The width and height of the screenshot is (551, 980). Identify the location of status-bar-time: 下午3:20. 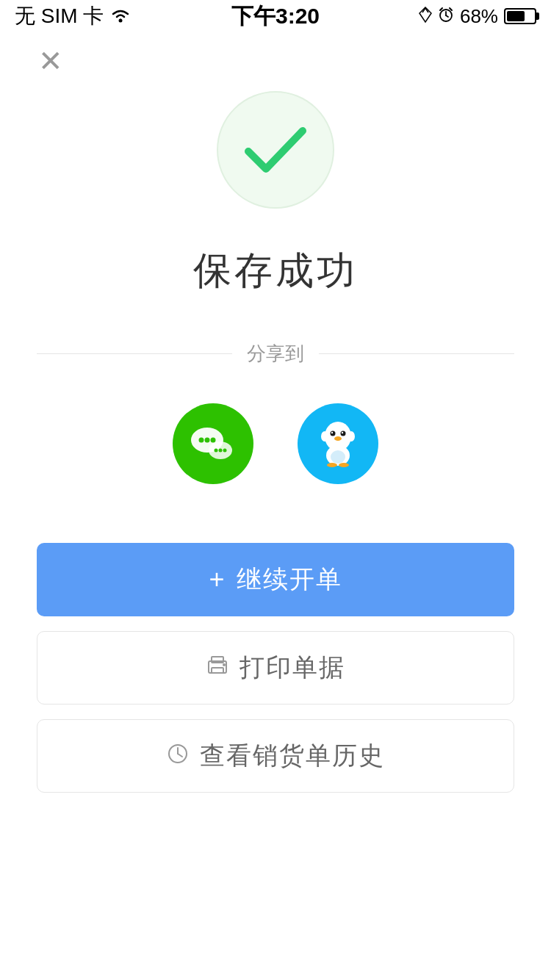
(276, 16).